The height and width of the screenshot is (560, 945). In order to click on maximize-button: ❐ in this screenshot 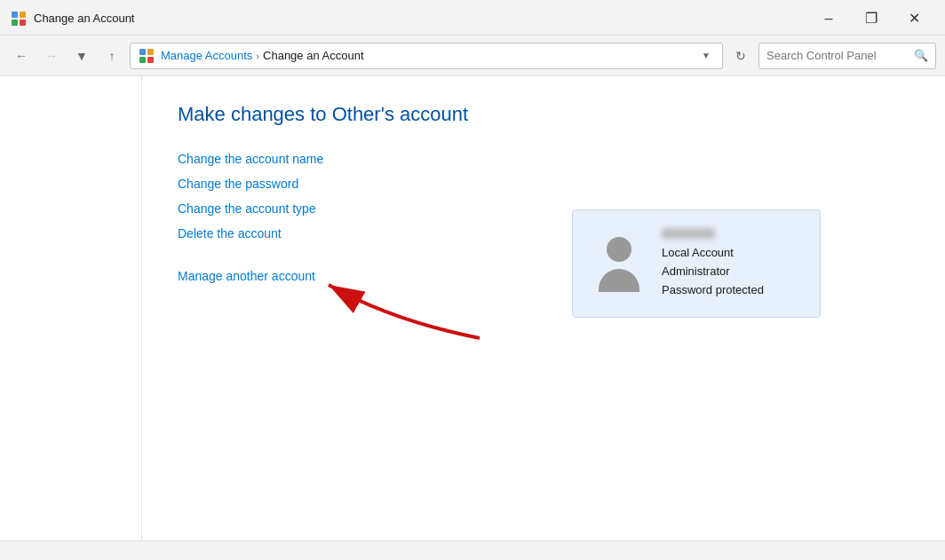, I will do `click(871, 19)`.